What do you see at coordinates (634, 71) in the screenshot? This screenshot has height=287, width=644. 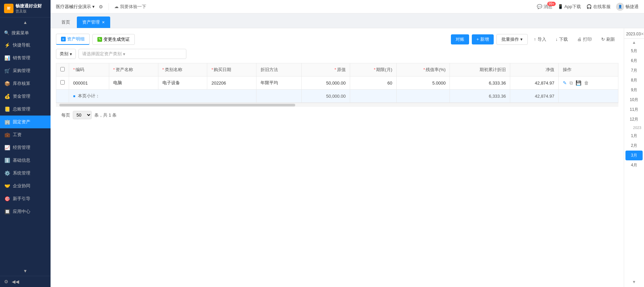 I see `month-item-7: 7月` at bounding box center [634, 71].